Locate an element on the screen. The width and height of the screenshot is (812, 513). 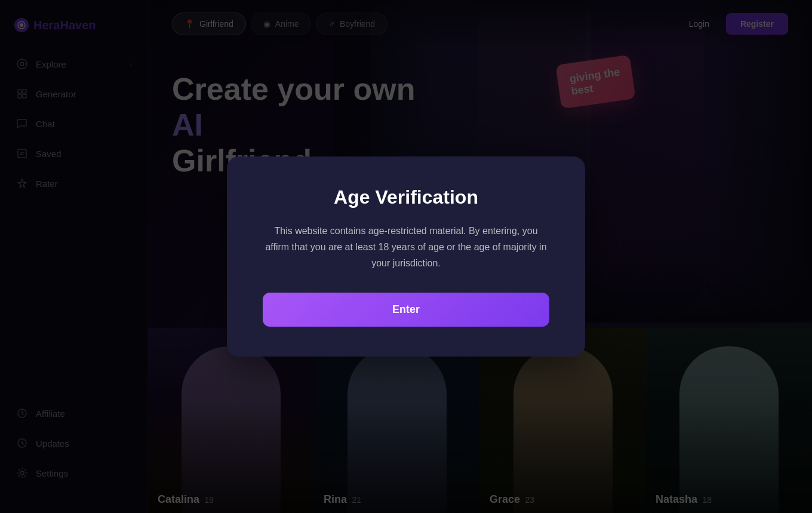
modal-title: Age Verification is located at coordinates (406, 197).